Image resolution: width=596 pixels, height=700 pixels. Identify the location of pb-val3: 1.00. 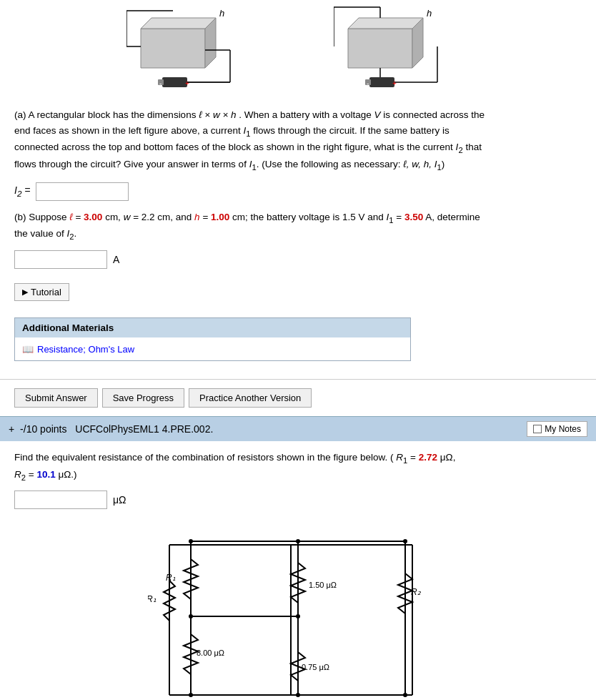
(220, 217).